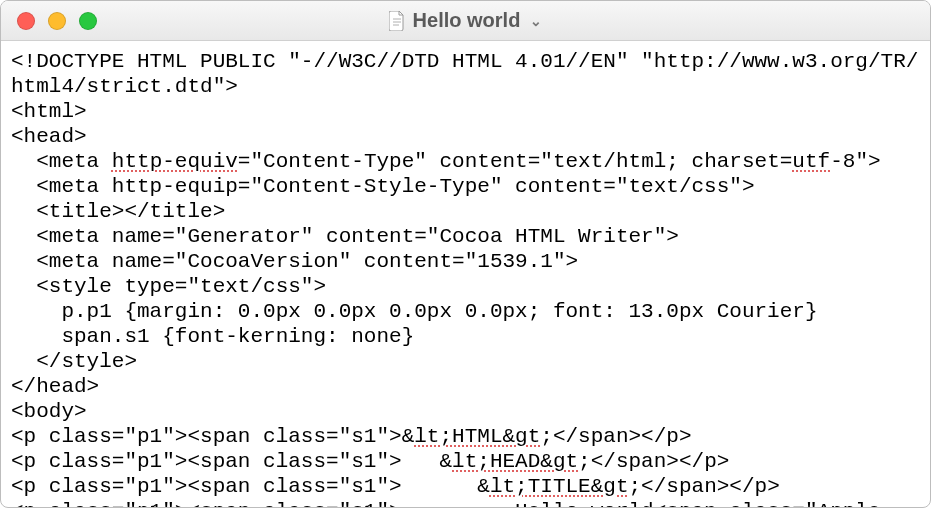 The height and width of the screenshot is (508, 931). What do you see at coordinates (466, 286) in the screenshot?
I see `code-line: <style type="text/css">` at bounding box center [466, 286].